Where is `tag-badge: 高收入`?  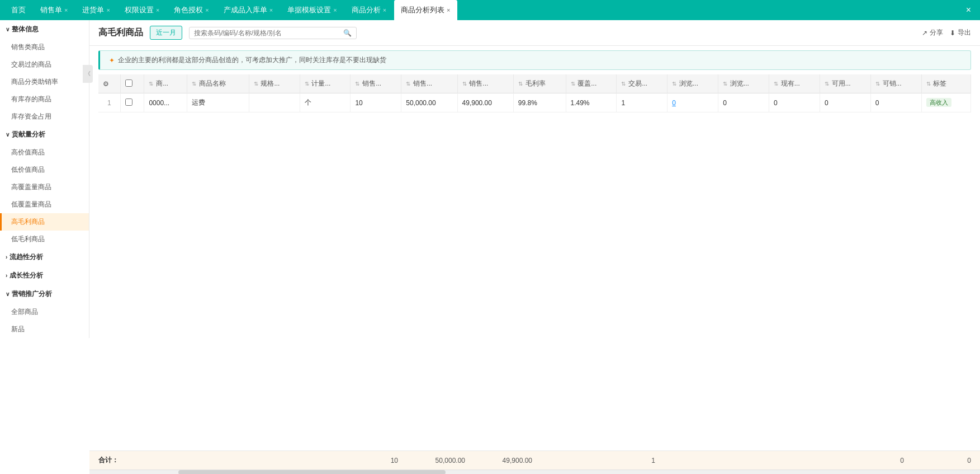 tag-badge: 高收入 is located at coordinates (939, 102).